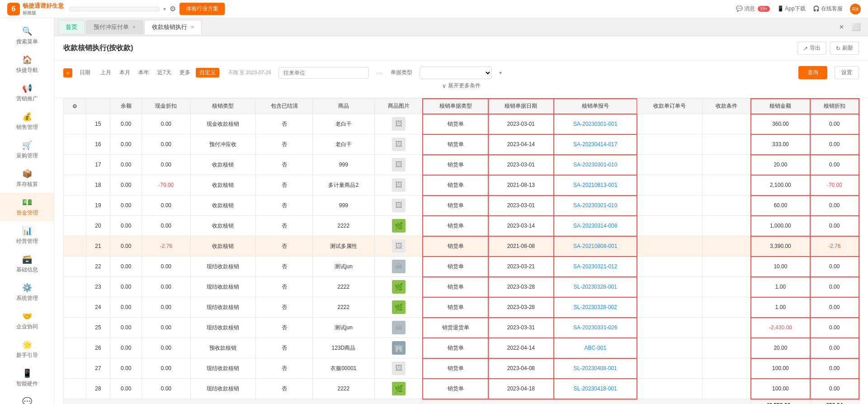 Image resolution: width=868 pixels, height=404 pixels. I want to click on doc-type-select, so click(456, 73).